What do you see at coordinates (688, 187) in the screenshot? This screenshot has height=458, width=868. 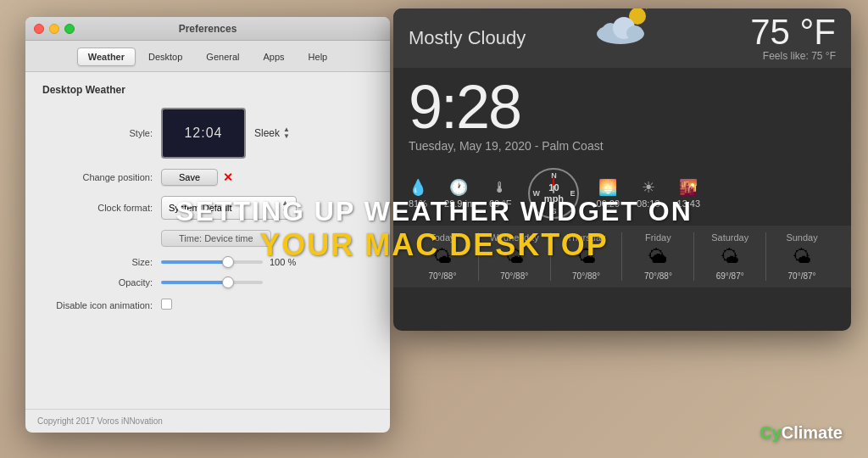 I see `sunset-icon: 🌇` at bounding box center [688, 187].